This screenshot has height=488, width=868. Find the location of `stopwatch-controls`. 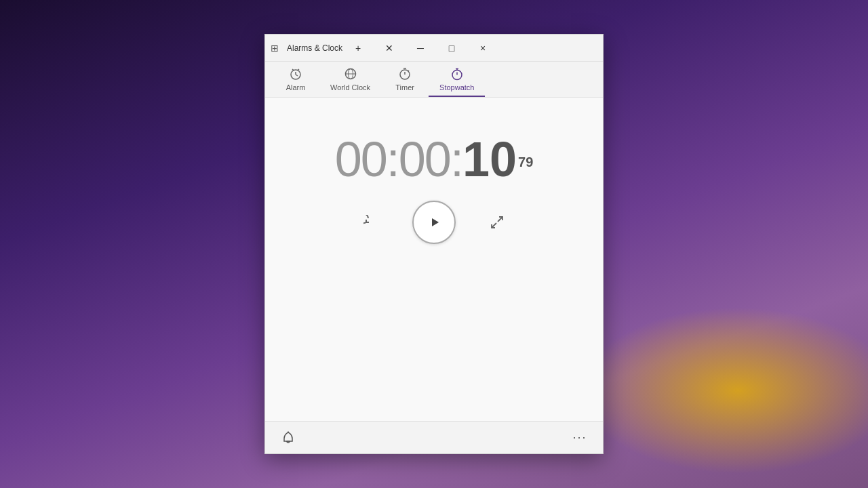

stopwatch-controls is located at coordinates (434, 222).